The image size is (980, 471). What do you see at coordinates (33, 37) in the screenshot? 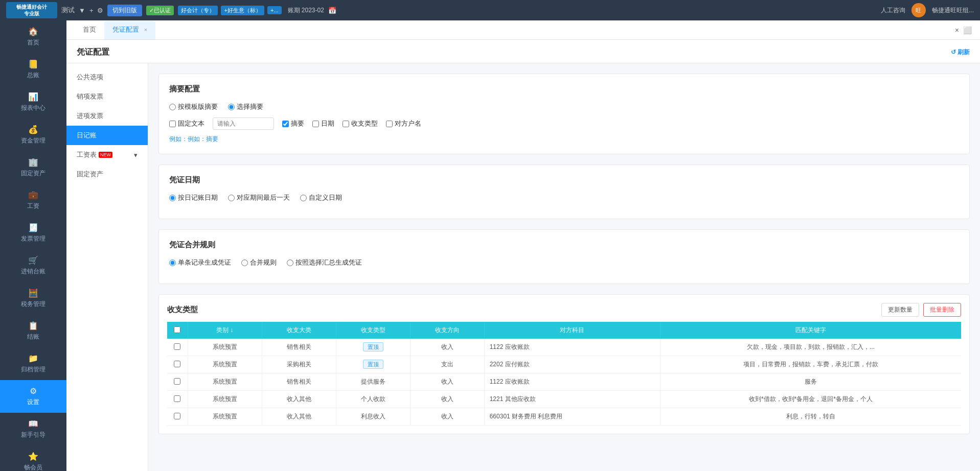
I see `sidebar-item-home: 🏠 首页` at bounding box center [33, 37].